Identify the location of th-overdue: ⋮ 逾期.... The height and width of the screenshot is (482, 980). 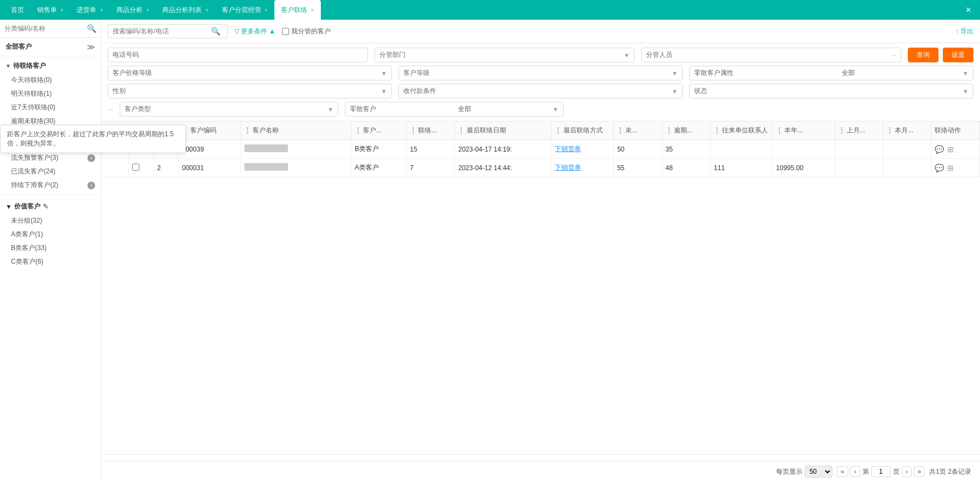
(686, 131).